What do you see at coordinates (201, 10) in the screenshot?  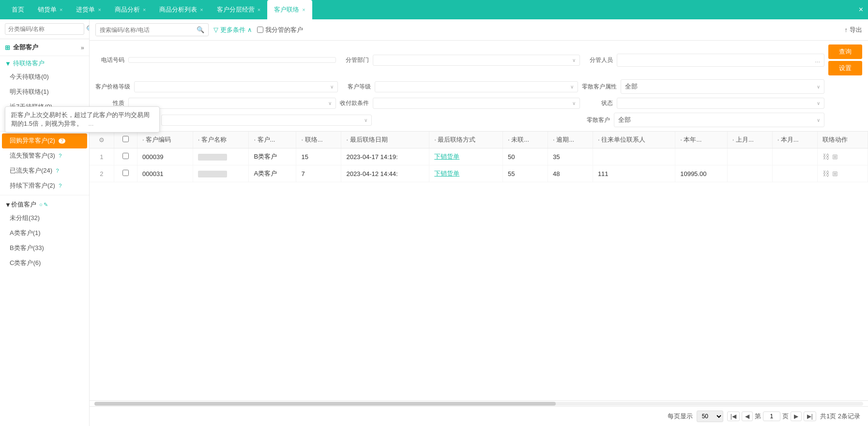 I see `close-product-list-tab-icon: ×` at bounding box center [201, 10].